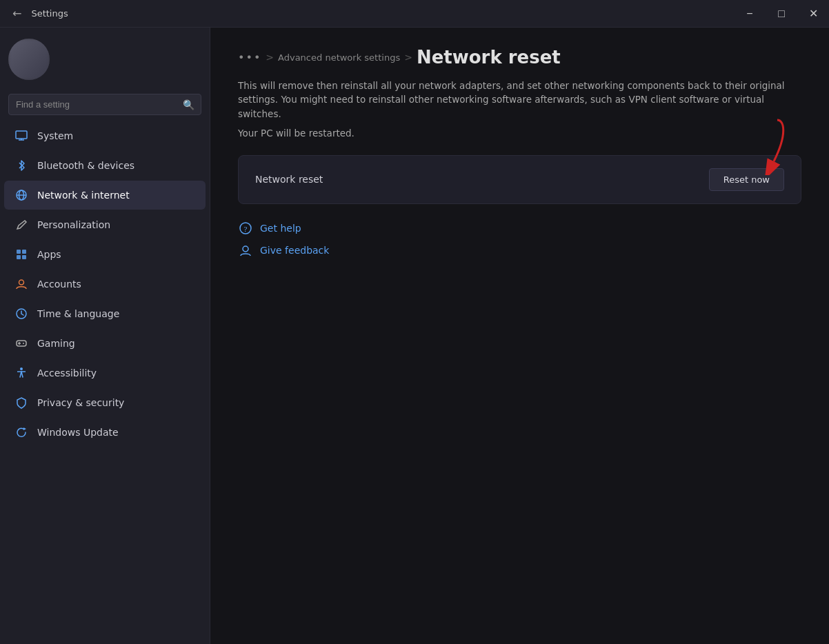 The width and height of the screenshot is (829, 644). What do you see at coordinates (21, 343) in the screenshot?
I see `gaming-icon` at bounding box center [21, 343].